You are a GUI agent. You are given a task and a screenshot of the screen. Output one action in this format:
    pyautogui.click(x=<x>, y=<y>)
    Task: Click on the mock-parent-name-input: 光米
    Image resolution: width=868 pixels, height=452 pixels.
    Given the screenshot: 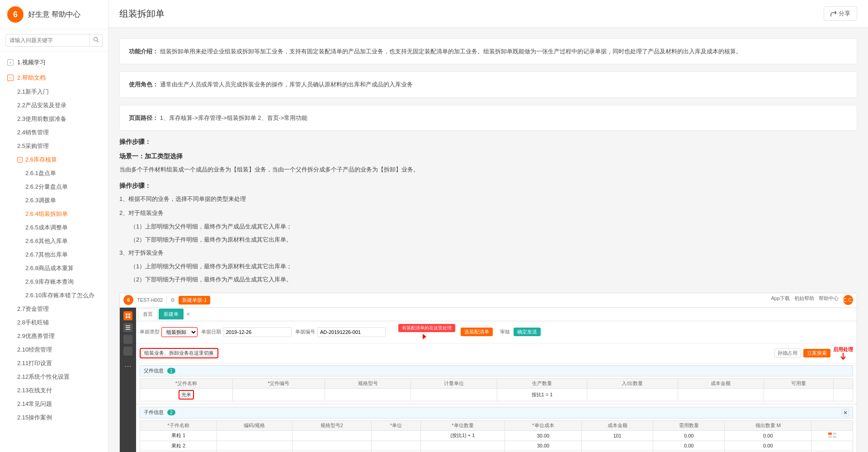 What is the action you would take?
    pyautogui.click(x=186, y=395)
    